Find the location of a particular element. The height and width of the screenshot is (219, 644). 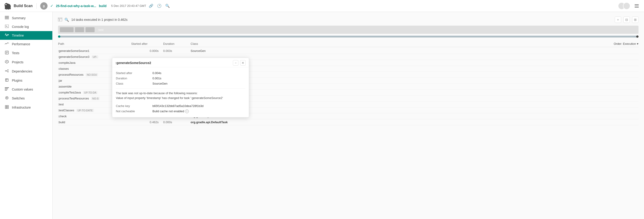

progress-track is located at coordinates (348, 36).